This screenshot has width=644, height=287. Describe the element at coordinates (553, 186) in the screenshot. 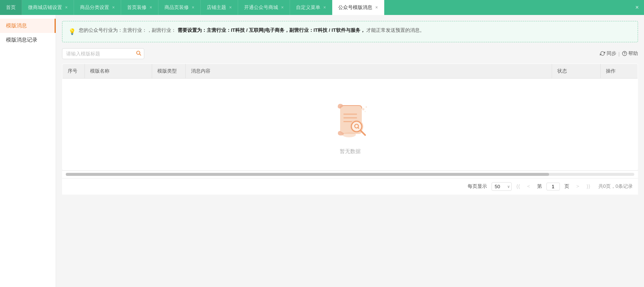

I see `page-input` at that location.